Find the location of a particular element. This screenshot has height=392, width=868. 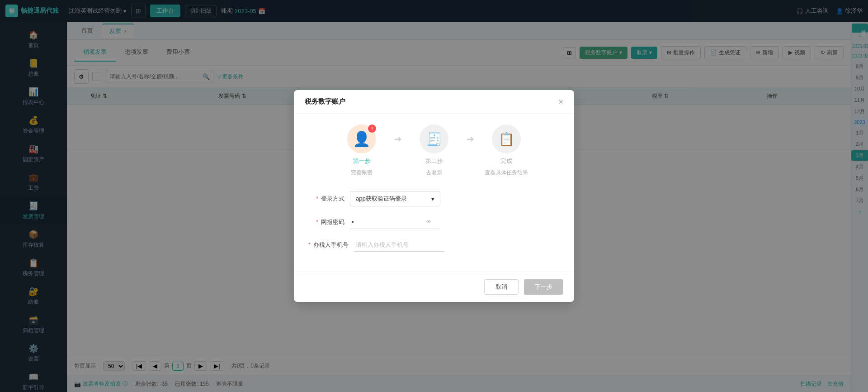

step-1-badge: ! is located at coordinates (372, 129).